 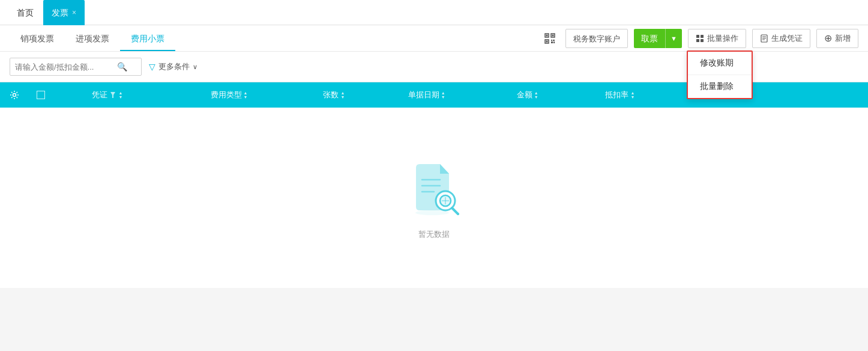 I want to click on new-label: 新增, so click(x=843, y=38).